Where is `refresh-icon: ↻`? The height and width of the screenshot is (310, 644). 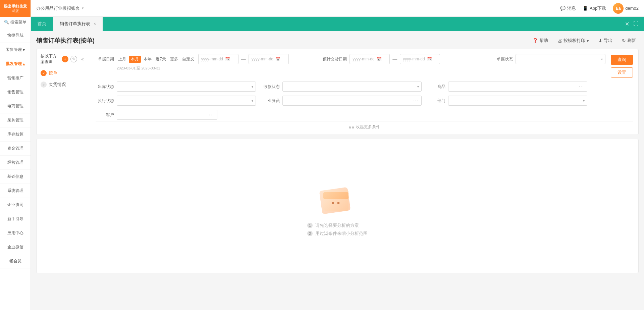
refresh-icon: ↻ is located at coordinates (624, 41).